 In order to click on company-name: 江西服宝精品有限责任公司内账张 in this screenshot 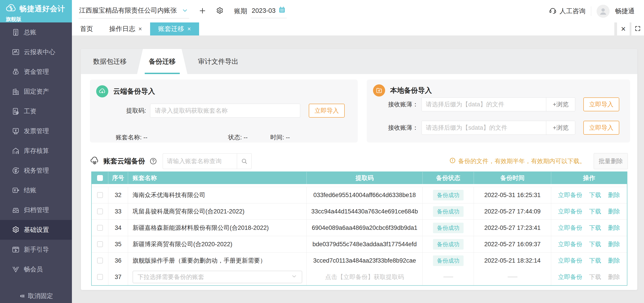, I will do `click(128, 10)`.